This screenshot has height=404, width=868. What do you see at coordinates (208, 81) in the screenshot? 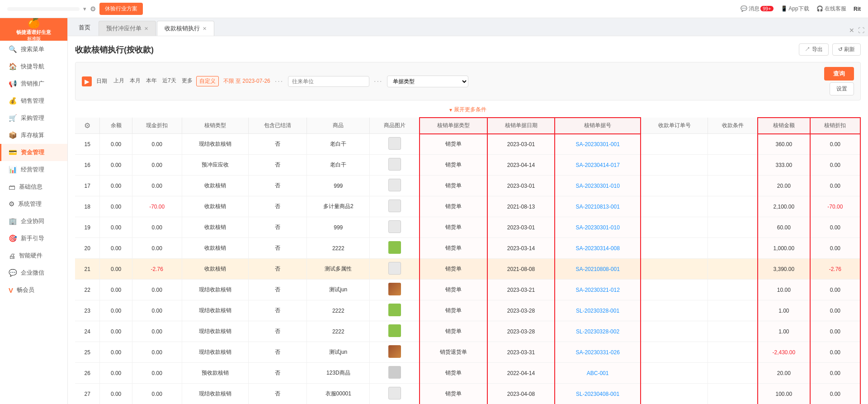
I see `date-custom-btn: 自定义` at bounding box center [208, 81].